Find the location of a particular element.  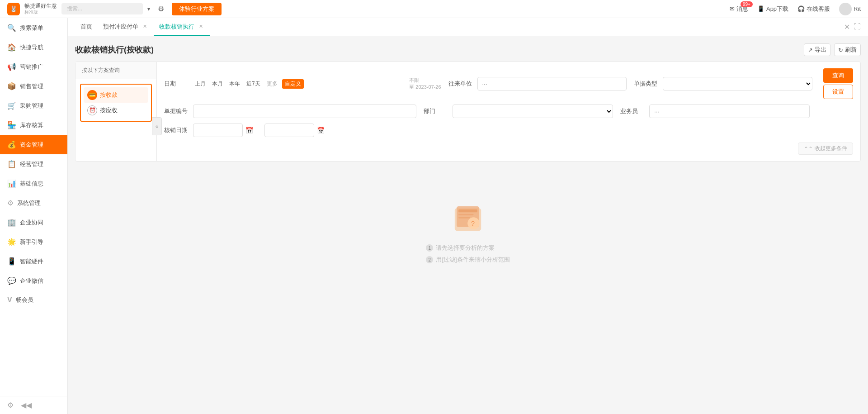

action-btns: 查询 设置 is located at coordinates (838, 84).